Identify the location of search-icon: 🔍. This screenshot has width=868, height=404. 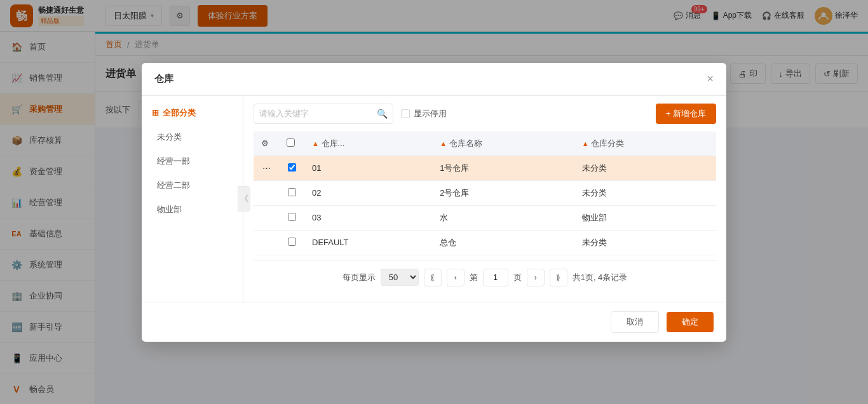
(383, 114).